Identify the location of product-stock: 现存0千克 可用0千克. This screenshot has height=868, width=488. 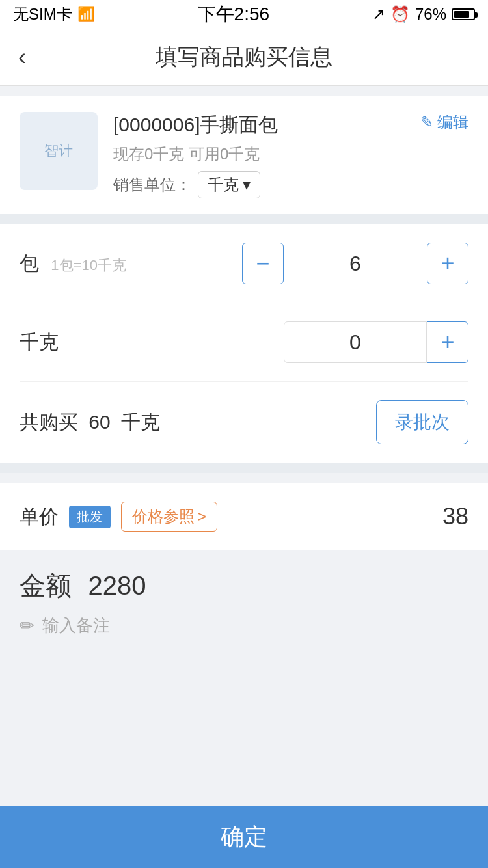
(291, 154).